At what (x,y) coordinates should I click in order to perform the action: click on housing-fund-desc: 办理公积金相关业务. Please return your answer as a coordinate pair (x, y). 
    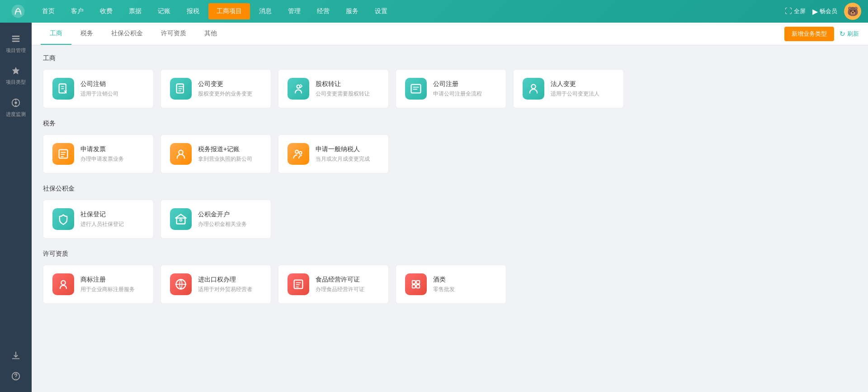
    Looking at the image, I should click on (230, 225).